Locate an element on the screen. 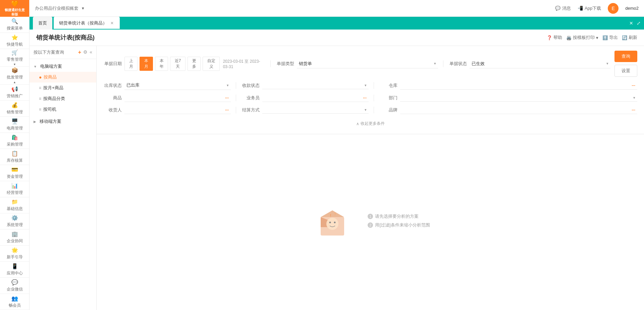 This screenshot has width=644, height=310. warehouse-input: ··· is located at coordinates (519, 86).